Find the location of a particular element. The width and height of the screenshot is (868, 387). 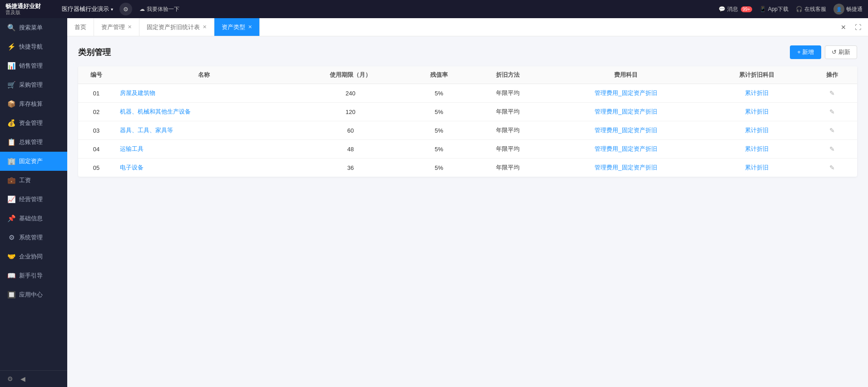

col-method: 折旧方法 is located at coordinates (508, 75).